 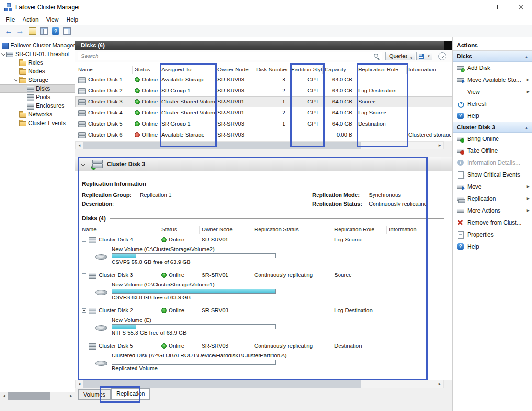 I want to click on column-header: Assigned To, so click(x=188, y=70).